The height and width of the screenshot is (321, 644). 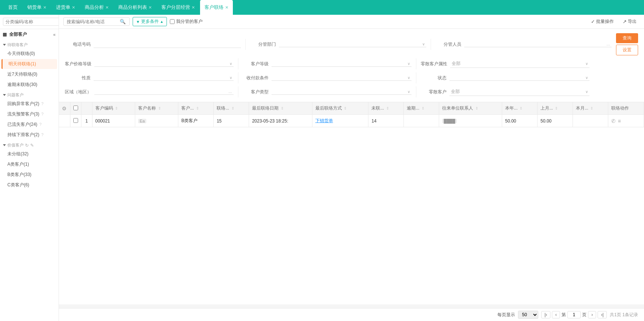 I want to click on filter-ctype-select: ∨, so click(x=342, y=92).